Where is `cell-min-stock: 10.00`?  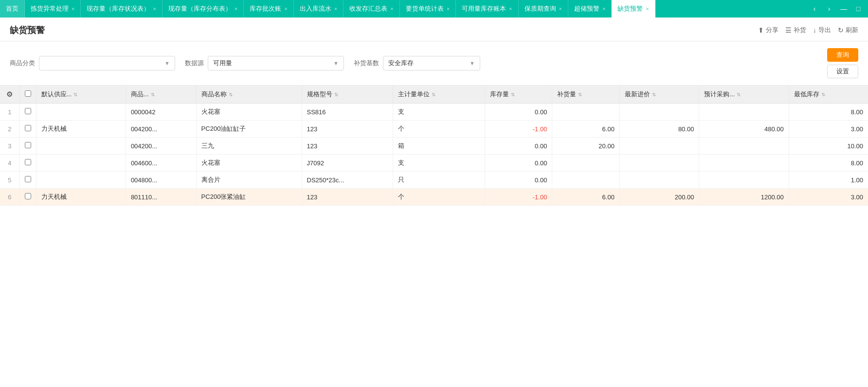
cell-min-stock: 10.00 is located at coordinates (828, 146).